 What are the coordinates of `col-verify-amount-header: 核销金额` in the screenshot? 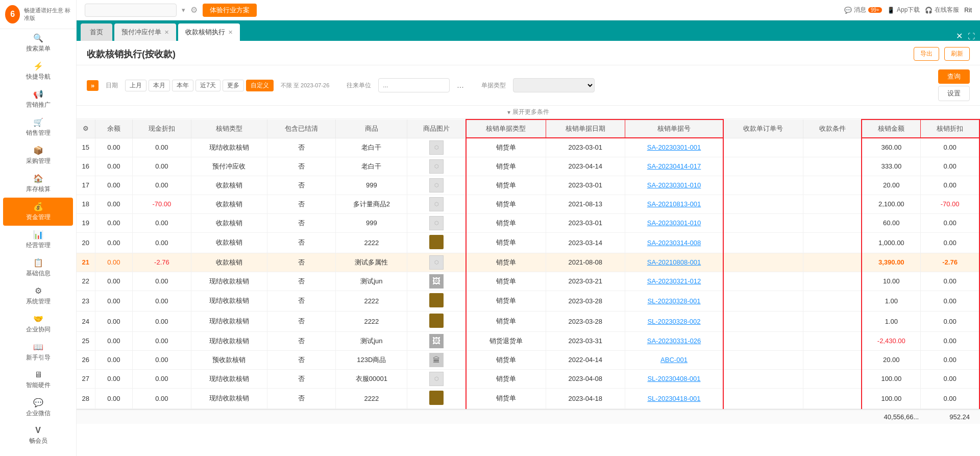 It's located at (891, 129).